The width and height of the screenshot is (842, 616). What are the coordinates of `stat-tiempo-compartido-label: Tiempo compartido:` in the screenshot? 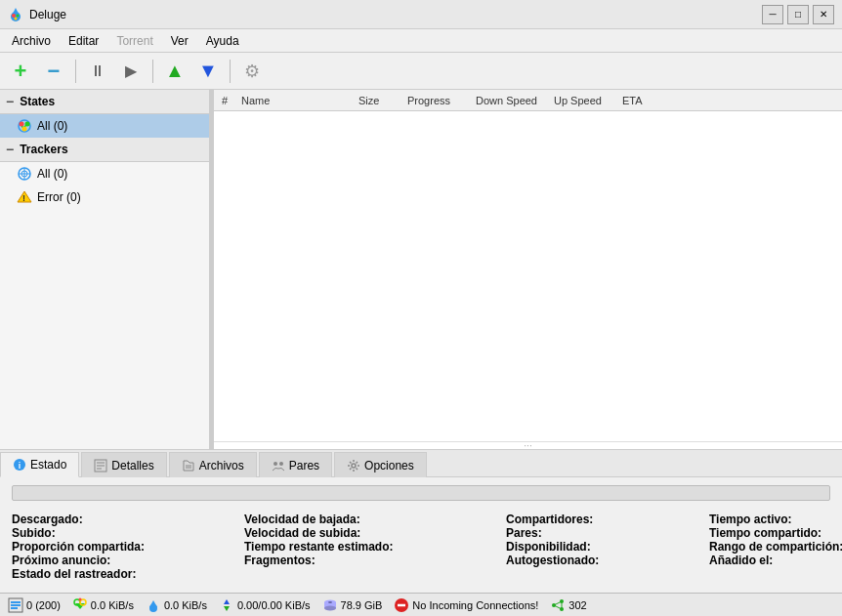 It's located at (776, 533).